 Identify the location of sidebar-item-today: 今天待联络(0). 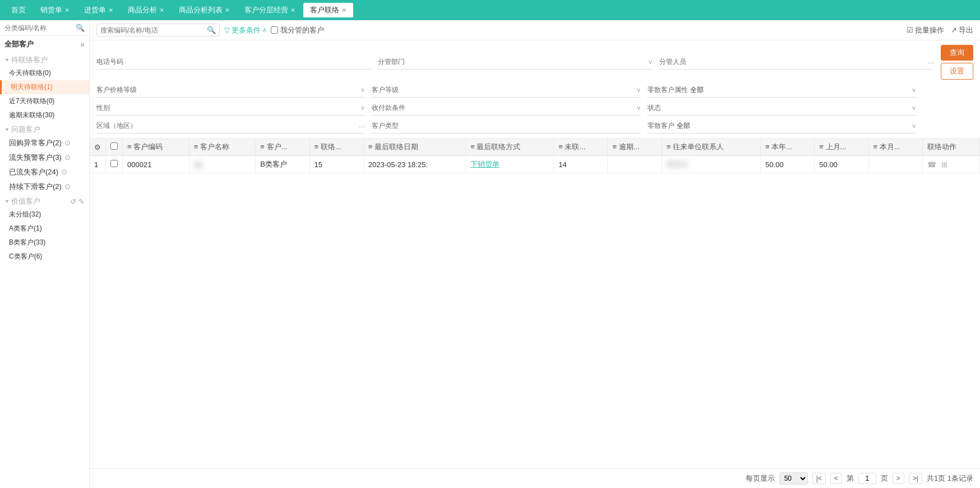
(45, 73).